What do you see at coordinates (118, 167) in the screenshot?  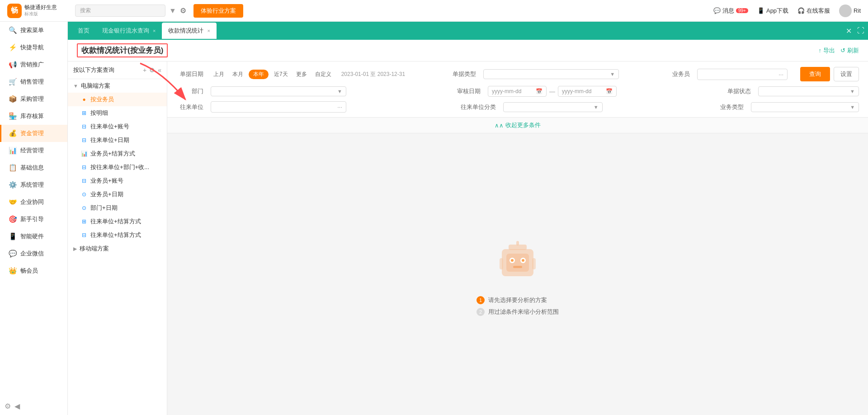 I see `tree-item-counterpart-dept: ⊟ 按往来单位+部门+收...` at bounding box center [118, 167].